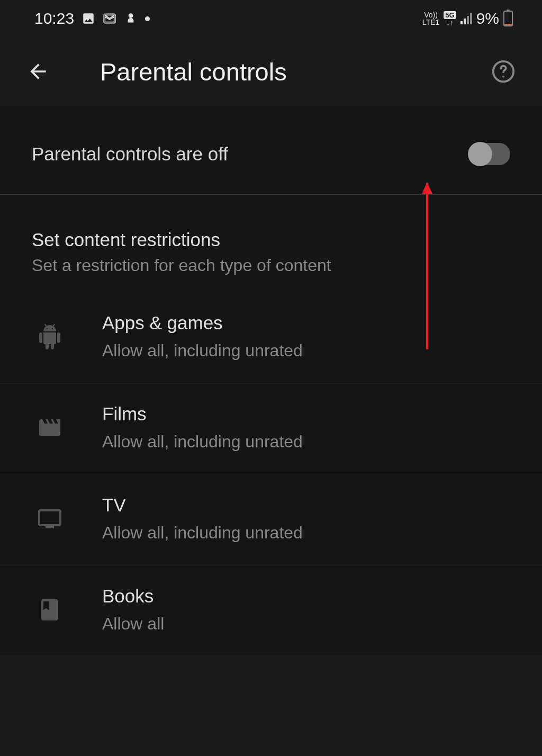 The image size is (542, 756). I want to click on android-icon, so click(50, 337).